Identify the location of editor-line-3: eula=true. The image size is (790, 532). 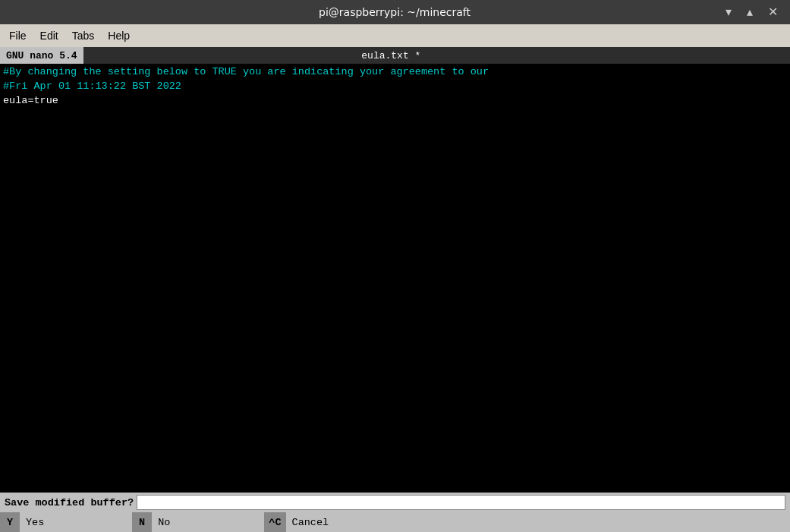
(395, 102).